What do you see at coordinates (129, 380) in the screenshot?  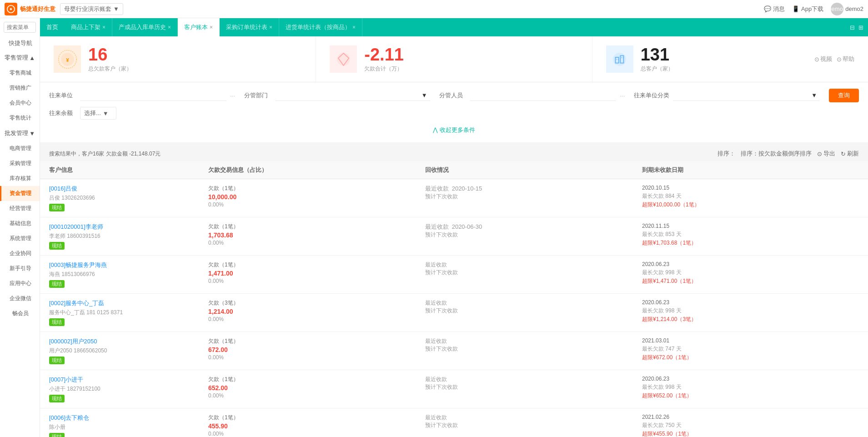 I see `customer-name-5: [0007]小进干` at bounding box center [129, 380].